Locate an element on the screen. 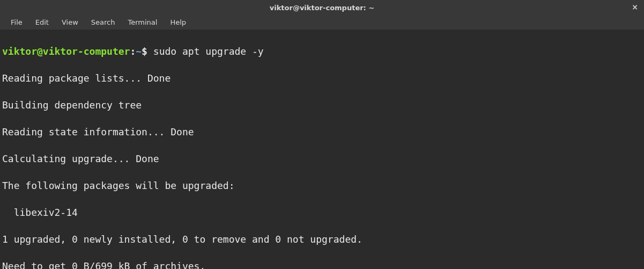 The image size is (644, 269). menu-search: Search is located at coordinates (103, 23).